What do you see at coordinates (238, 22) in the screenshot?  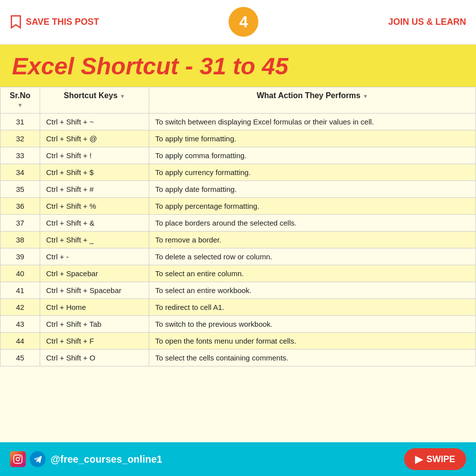 I see `header: SAVE THIS POST 4 JOIN US & LEARN` at bounding box center [238, 22].